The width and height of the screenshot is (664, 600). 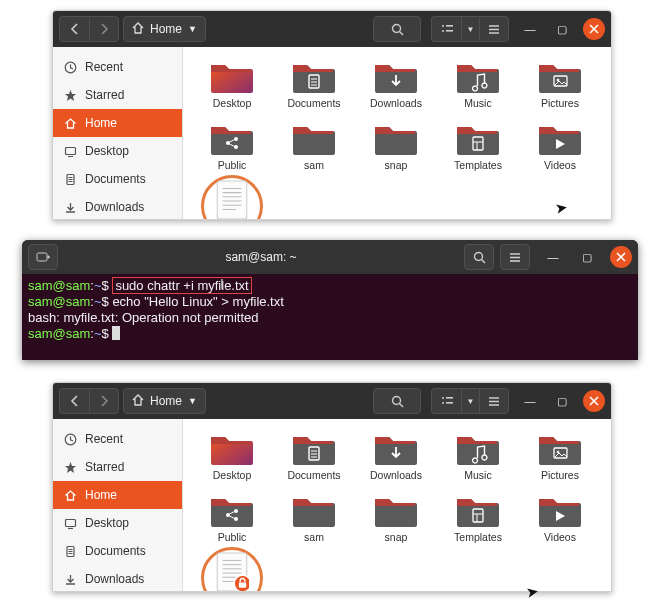 What do you see at coordinates (98, 334) in the screenshot?
I see `prompt-path: ~` at bounding box center [98, 334].